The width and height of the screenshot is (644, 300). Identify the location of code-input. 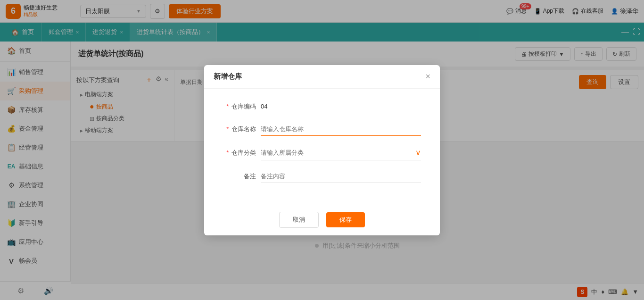
(341, 107).